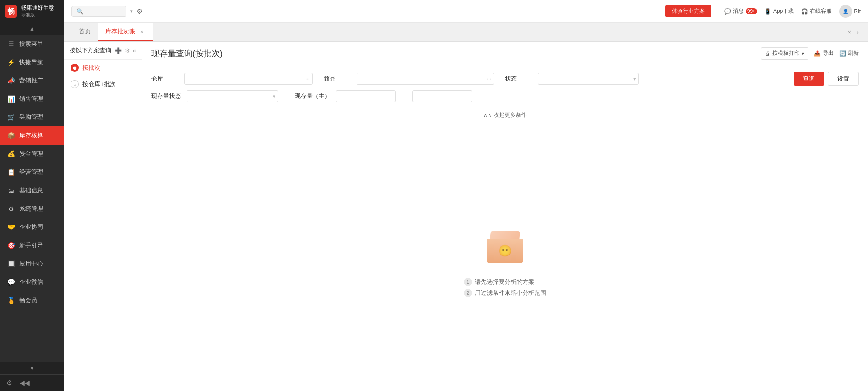 The height and width of the screenshot is (391, 868). What do you see at coordinates (126, 32) in the screenshot?
I see `tab-inventory-batch: 库存批次账 ×` at bounding box center [126, 32].